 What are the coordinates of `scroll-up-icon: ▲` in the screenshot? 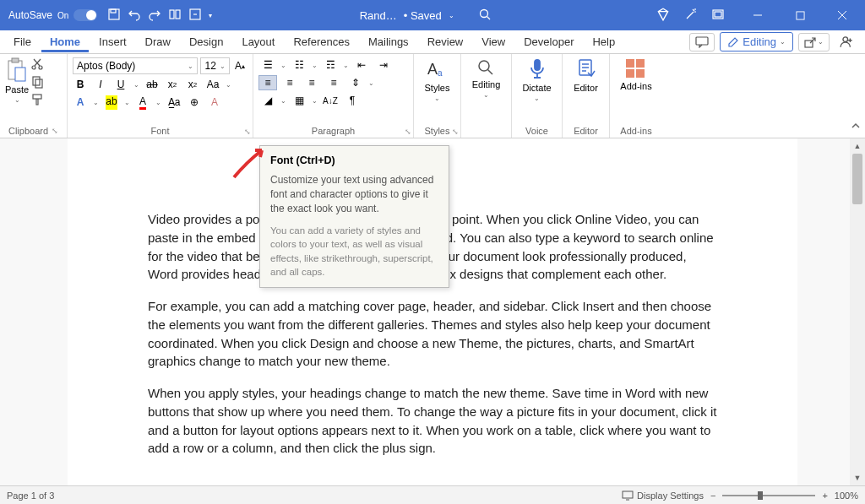 It's located at (857, 146).